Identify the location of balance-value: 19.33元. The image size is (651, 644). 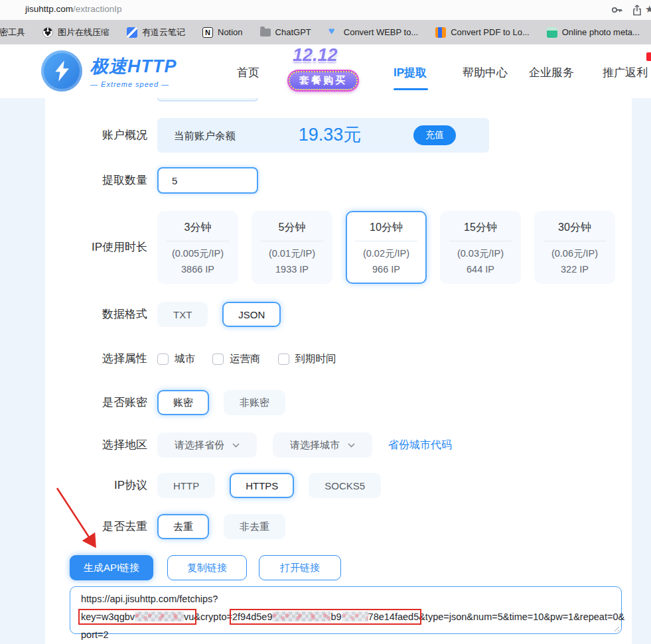
(330, 135).